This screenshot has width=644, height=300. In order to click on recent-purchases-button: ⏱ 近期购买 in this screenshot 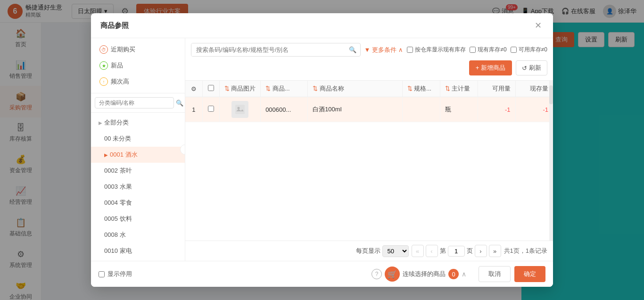, I will do `click(138, 50)`.